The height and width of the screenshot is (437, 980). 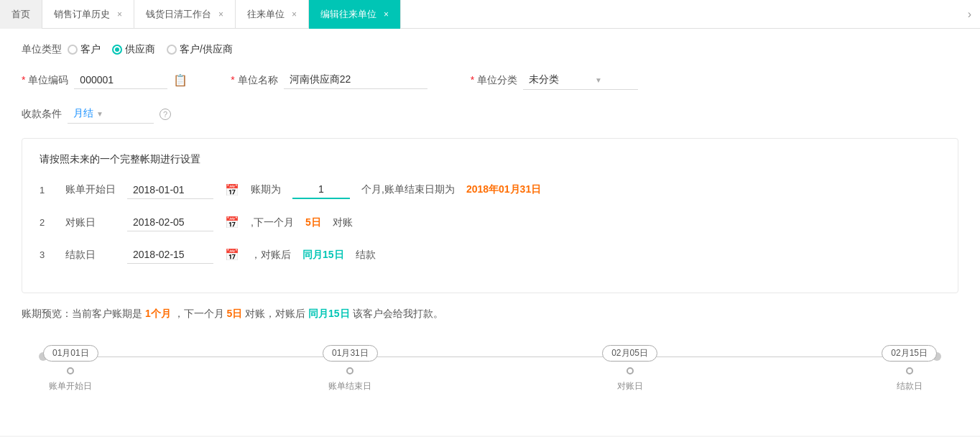 I want to click on radio-customer: 客户, so click(x=84, y=50).